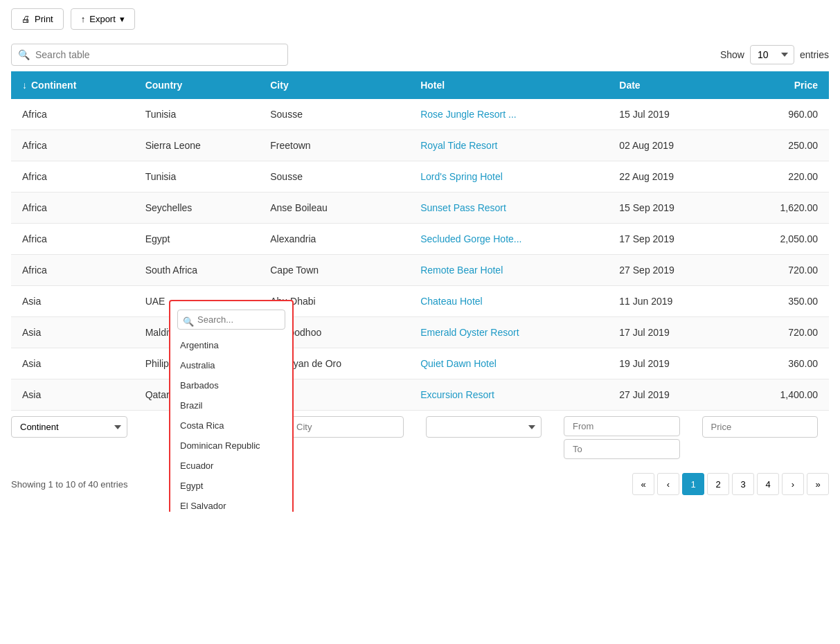 The width and height of the screenshot is (840, 644). What do you see at coordinates (231, 425) in the screenshot?
I see `dropdown-item: Costa Rica` at bounding box center [231, 425].